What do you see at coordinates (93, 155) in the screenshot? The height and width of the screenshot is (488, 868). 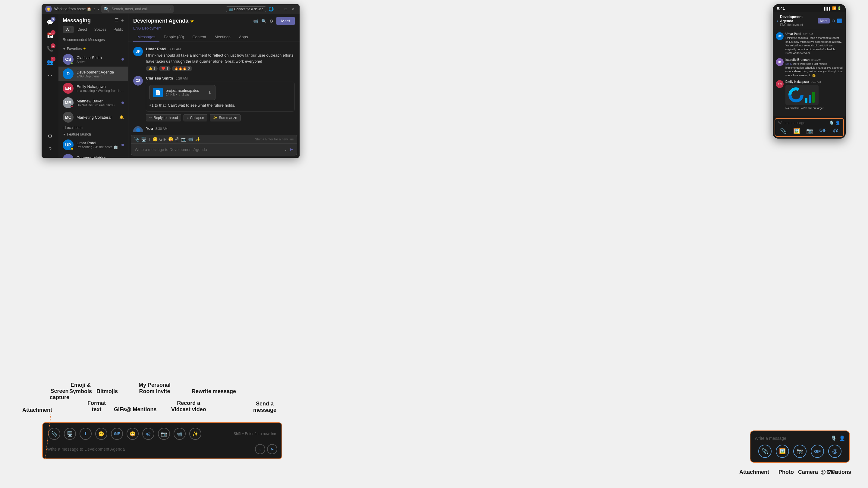 I see `list-item: CM Common Metrics Usability research` at bounding box center [93, 155].